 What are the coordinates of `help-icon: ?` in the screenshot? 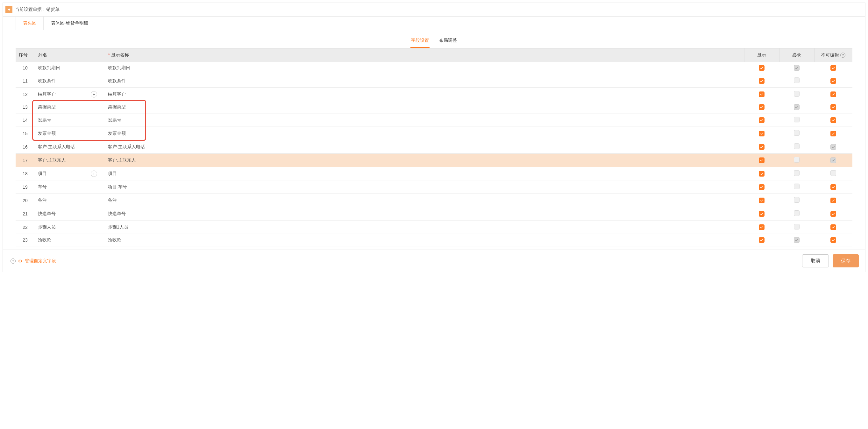 It's located at (843, 55).